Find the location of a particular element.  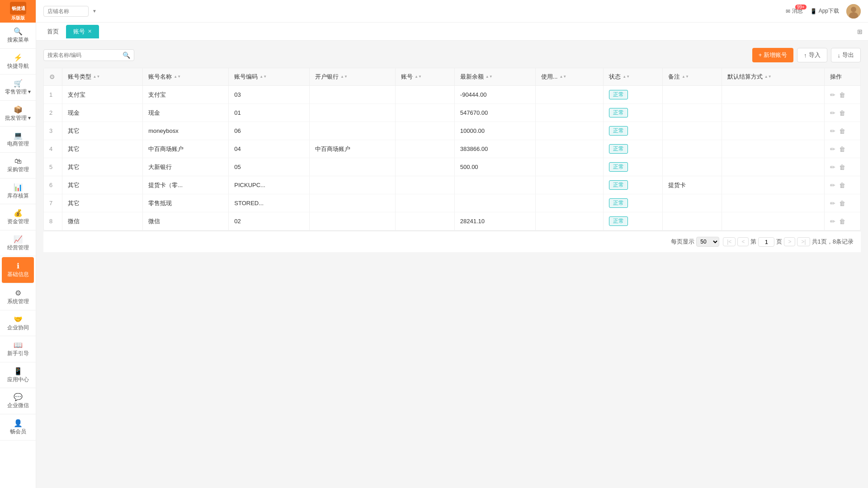

search-icon: 🔍 is located at coordinates (127, 55).